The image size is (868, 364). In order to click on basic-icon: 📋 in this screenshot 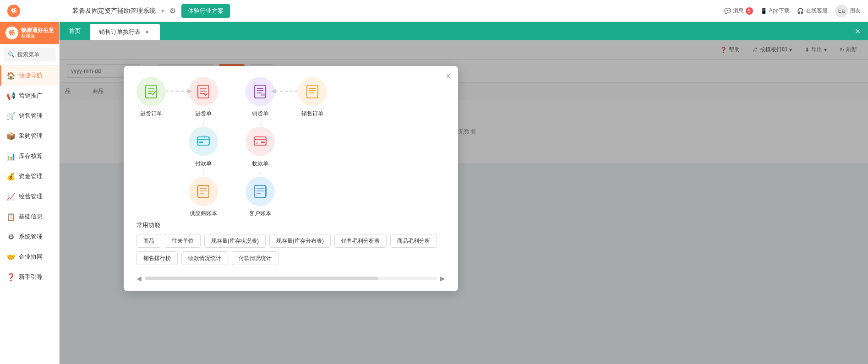, I will do `click(11, 217)`.